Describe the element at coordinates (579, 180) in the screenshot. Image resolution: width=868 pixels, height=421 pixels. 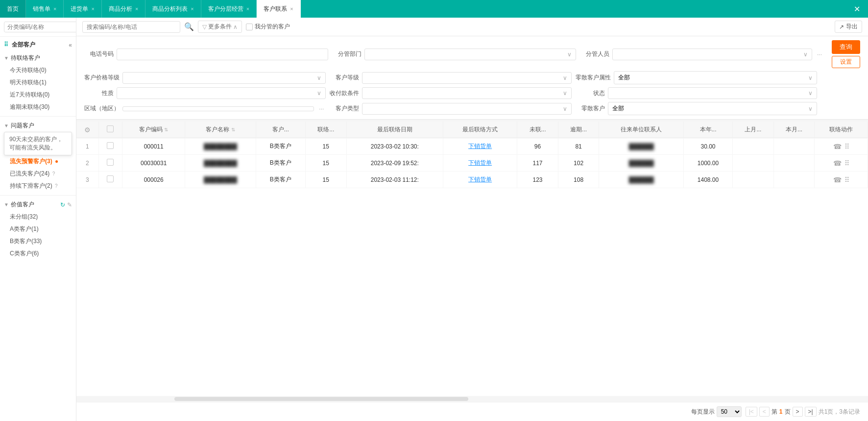
I see `row3-overdue: 108` at that location.